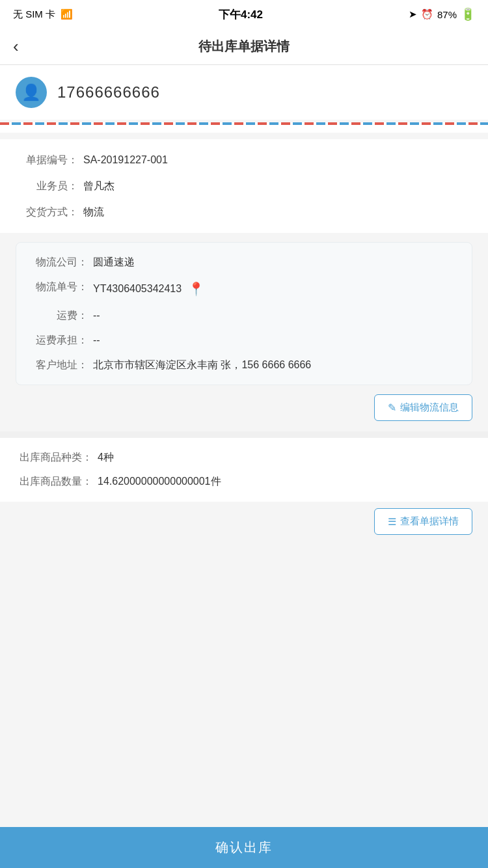 This screenshot has width=488, height=868. Describe the element at coordinates (244, 289) in the screenshot. I see `tracking-number-row: 物流单号： YT4306405342413 📍` at that location.